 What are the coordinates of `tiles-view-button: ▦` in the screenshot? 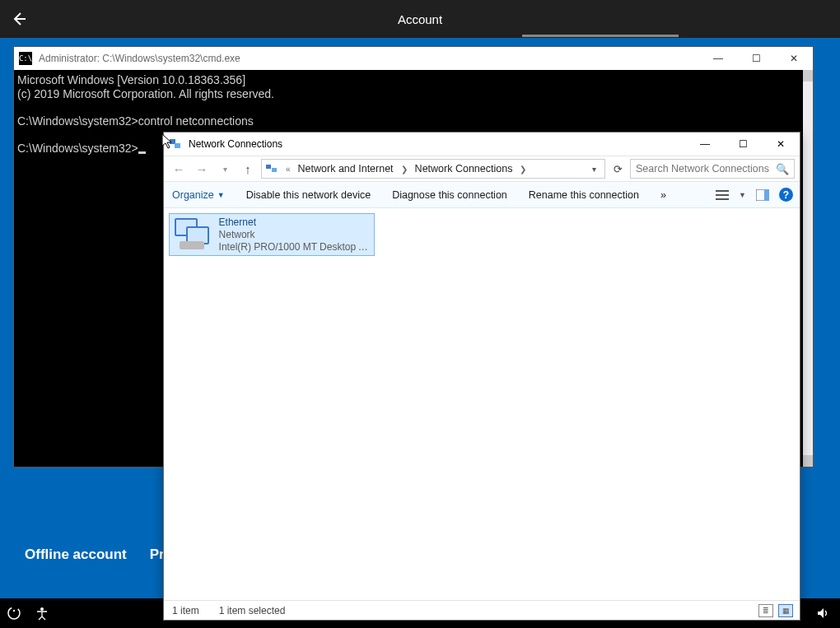 It's located at (786, 611).